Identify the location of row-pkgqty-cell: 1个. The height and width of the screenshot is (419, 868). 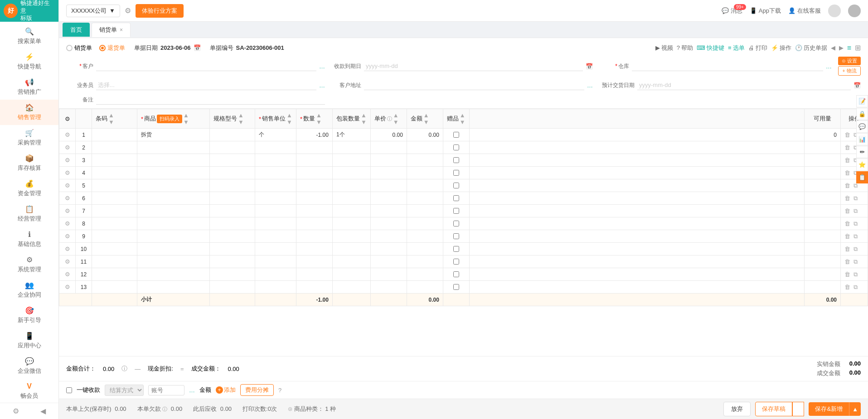
(351, 135).